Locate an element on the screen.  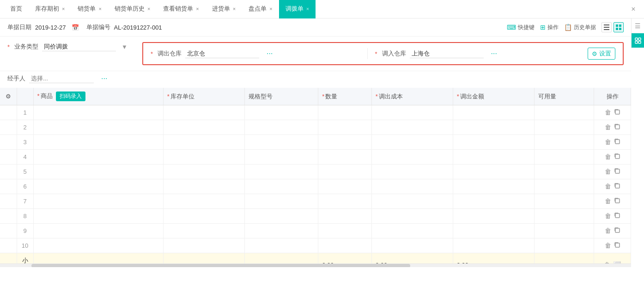
scan-button: 扫码录入 is located at coordinates (71, 96).